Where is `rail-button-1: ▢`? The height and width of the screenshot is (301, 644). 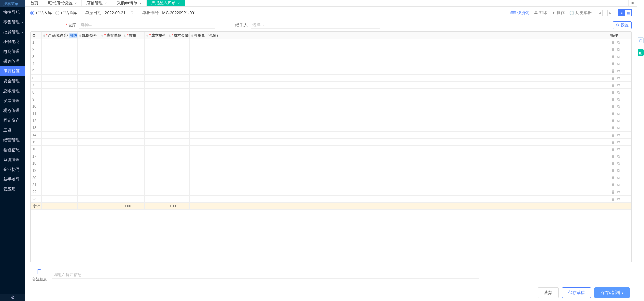
rail-button-1: ▢ is located at coordinates (641, 40).